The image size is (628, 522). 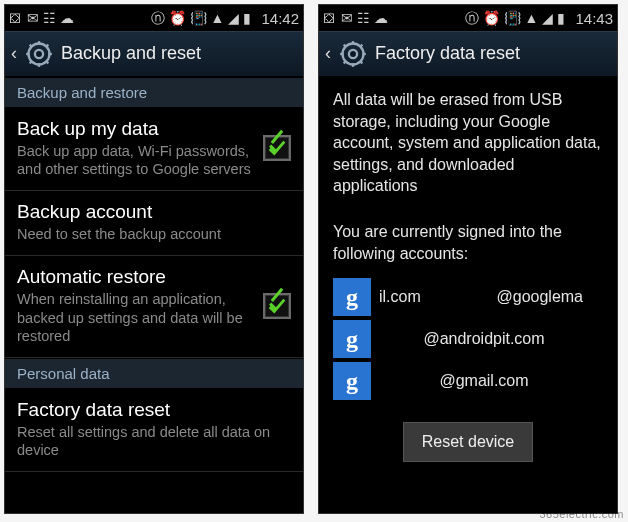 I want to click on action-bar-title: Backup and reset, so click(x=131, y=54).